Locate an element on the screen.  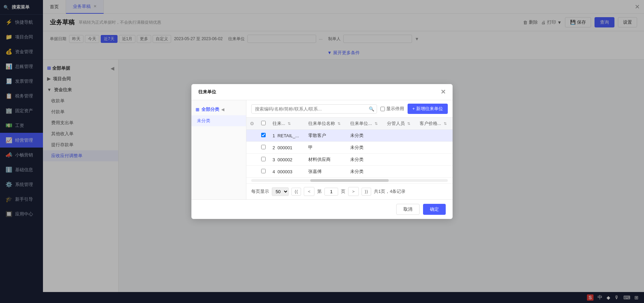
col-settings: ⚙ is located at coordinates (252, 124).